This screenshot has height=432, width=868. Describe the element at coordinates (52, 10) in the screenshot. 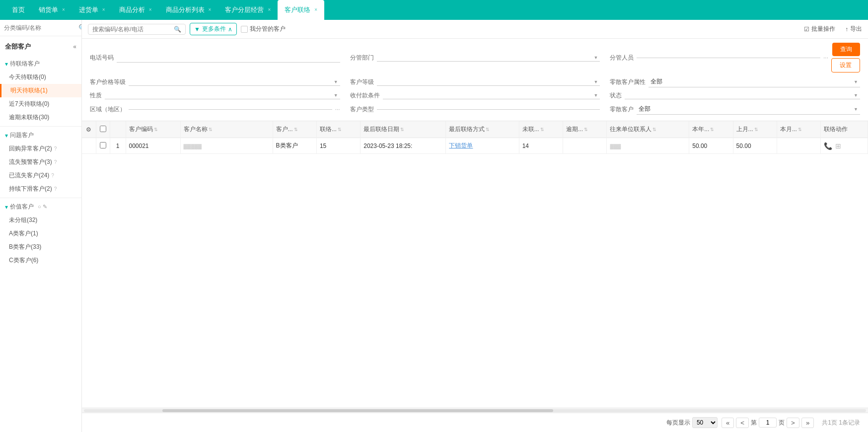

I see `nav-sales: 销货单 ×` at that location.